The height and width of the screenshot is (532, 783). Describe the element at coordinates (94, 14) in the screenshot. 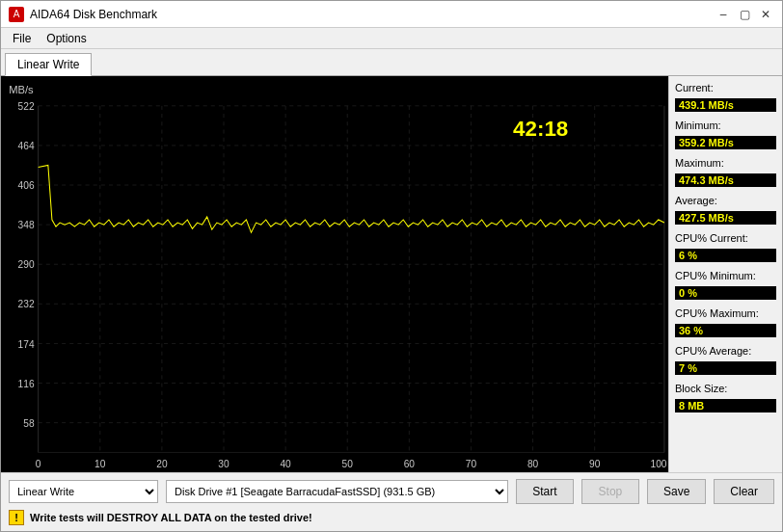

I see `window-title: AIDA64 Disk Benchmark` at that location.